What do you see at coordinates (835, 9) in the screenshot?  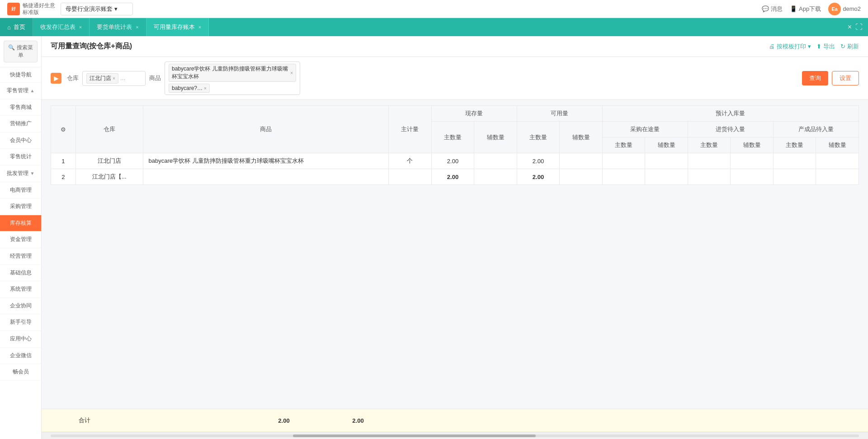 I see `avatar: Ea` at bounding box center [835, 9].